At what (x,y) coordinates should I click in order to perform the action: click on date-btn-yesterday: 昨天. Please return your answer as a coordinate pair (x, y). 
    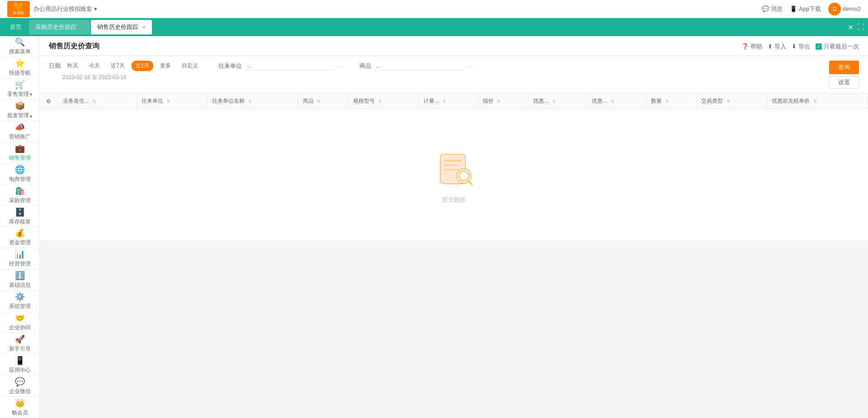
    Looking at the image, I should click on (73, 66).